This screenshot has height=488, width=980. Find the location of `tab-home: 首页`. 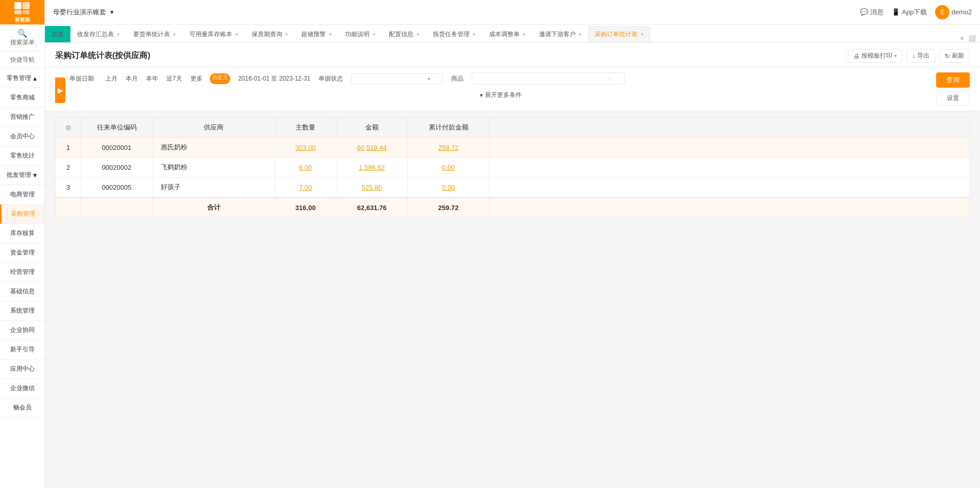

tab-home: 首页 is located at coordinates (58, 34).